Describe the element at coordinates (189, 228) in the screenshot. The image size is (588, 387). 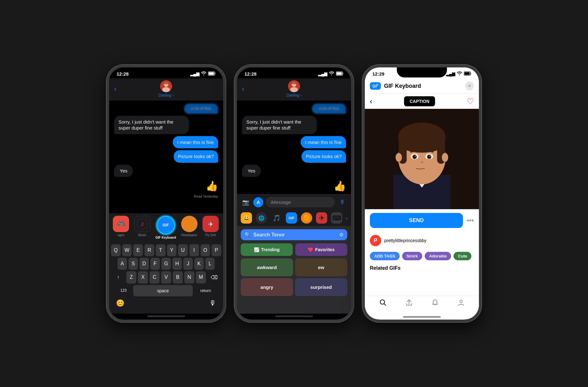
I see `app-tray-item-headspace: Headspace` at that location.